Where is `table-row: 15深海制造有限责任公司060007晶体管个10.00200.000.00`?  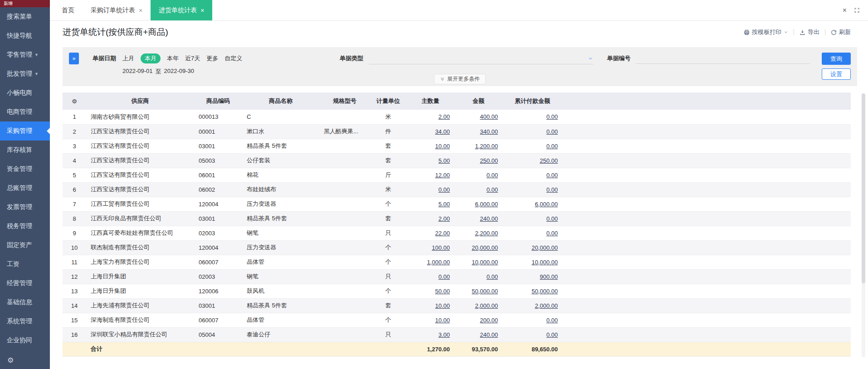 table-row: 15深海制造有限责任公司060007晶体管个10.00200.000.00 is located at coordinates (457, 320).